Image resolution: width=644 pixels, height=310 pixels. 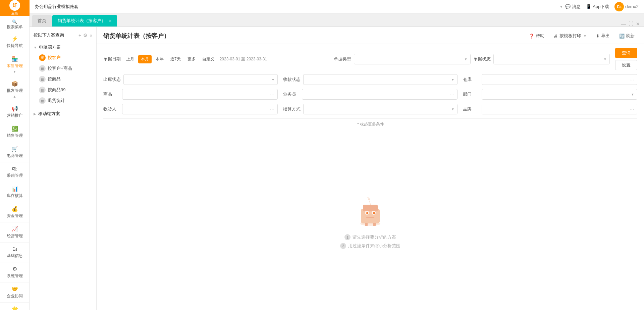 I want to click on filter-row-4: 收货人 ··· 结算方式 ▼ 品牌, so click(x=370, y=109).